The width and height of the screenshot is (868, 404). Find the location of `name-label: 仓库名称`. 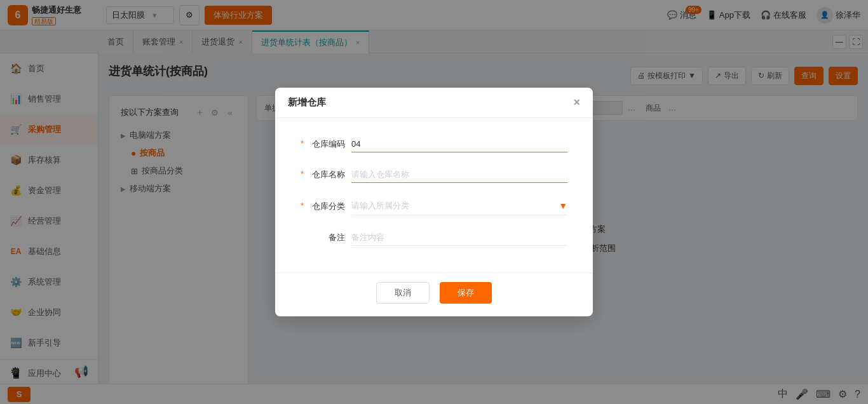

name-label: 仓库名称 is located at coordinates (326, 175).